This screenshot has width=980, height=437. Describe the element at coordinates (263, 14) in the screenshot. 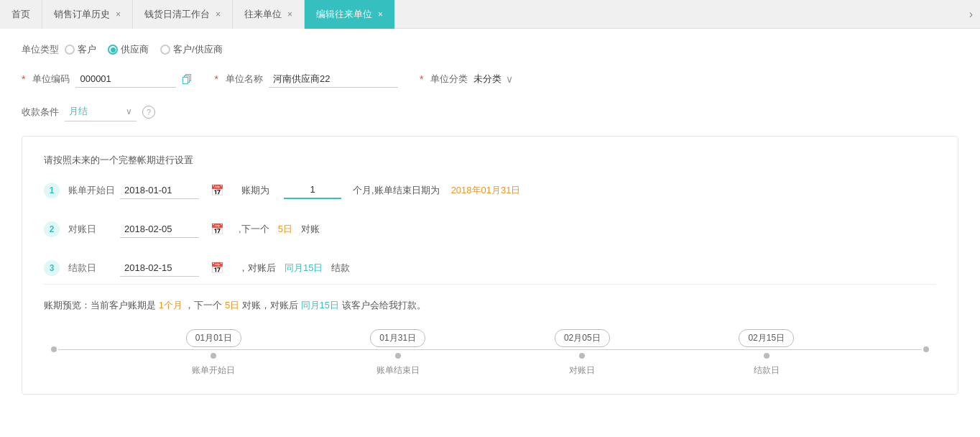

I see `tab-partner-label: 往来单位` at that location.